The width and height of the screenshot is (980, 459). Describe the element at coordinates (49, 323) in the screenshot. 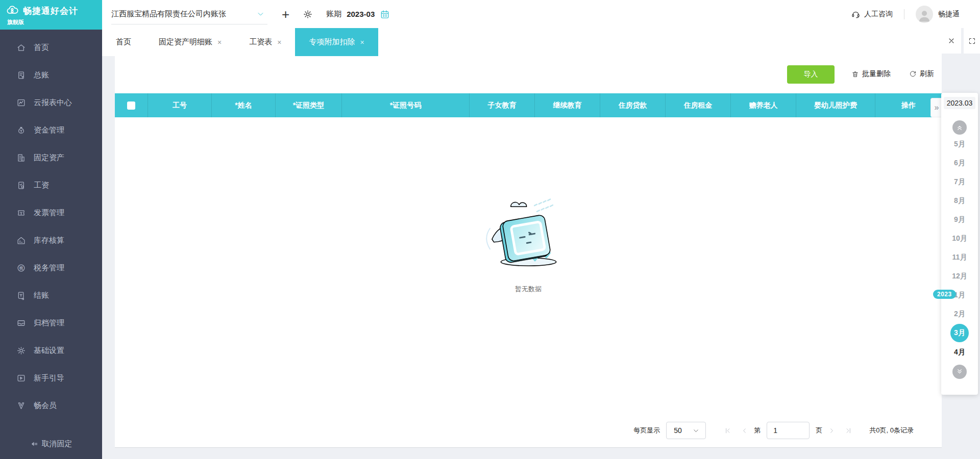

I see `sidebar-item-label: 归档管理` at that location.